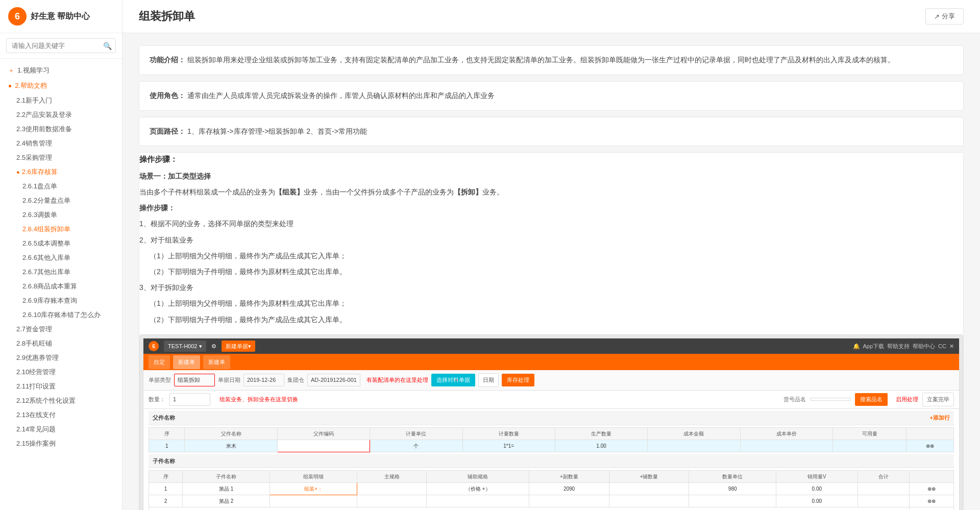 The image size is (980, 510). What do you see at coordinates (61, 244) in the screenshot?
I see `sidebar-item-2-6-5: 2.6.5成本调整单` at bounding box center [61, 244].